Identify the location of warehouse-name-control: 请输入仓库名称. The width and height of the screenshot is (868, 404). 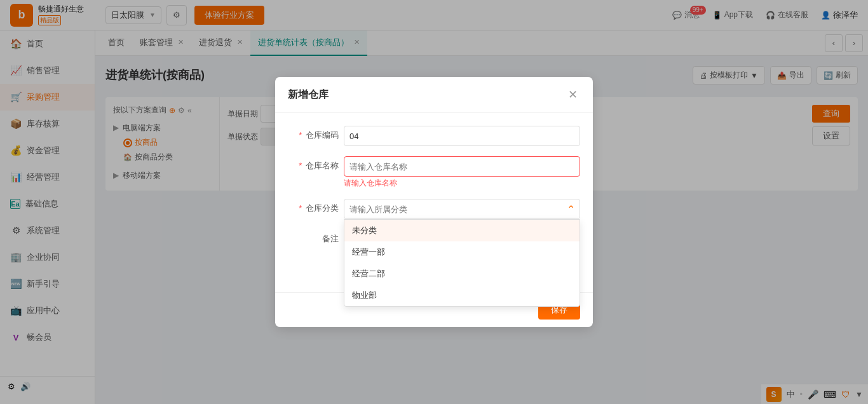
(462, 173).